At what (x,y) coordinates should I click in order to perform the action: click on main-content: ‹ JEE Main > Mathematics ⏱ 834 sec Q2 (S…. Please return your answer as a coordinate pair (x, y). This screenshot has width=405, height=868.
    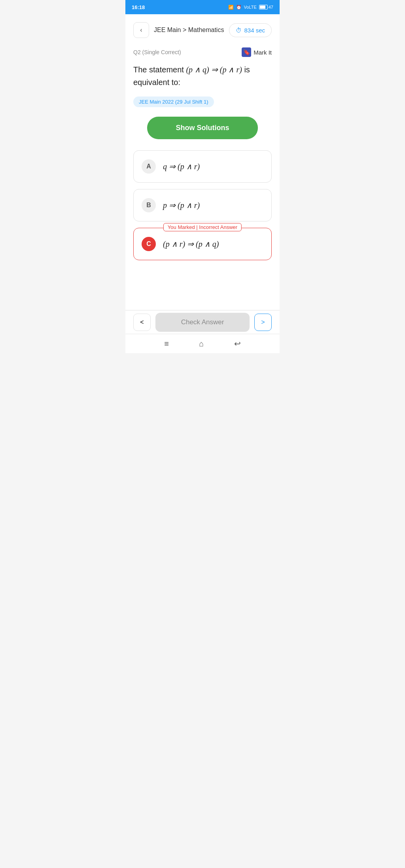
    Looking at the image, I should click on (202, 162).